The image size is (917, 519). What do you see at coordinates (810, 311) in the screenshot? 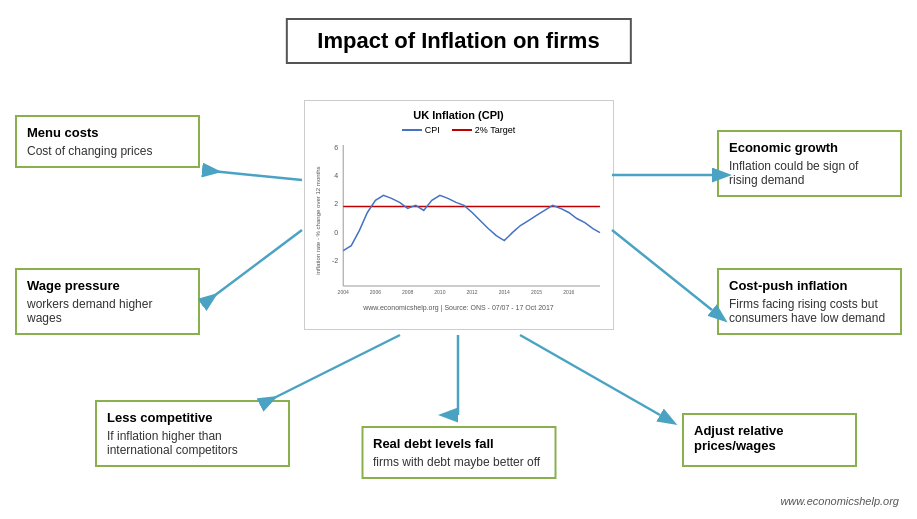
I see `cost-push-text: Firms facing rising costs but consumers …` at bounding box center [810, 311].